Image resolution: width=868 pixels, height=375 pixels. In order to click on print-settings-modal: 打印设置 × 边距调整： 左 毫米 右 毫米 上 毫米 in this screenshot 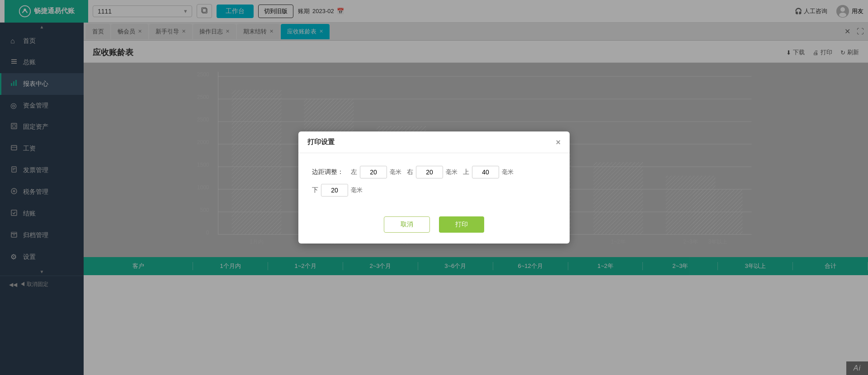, I will do `click(434, 188)`.